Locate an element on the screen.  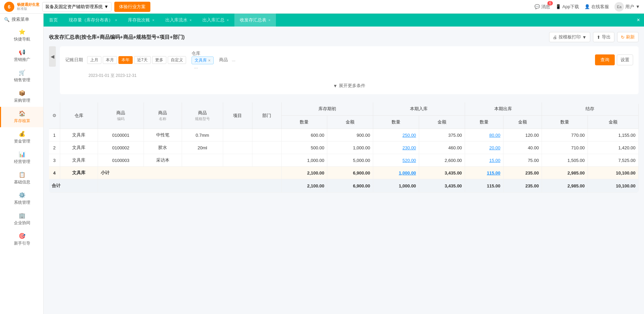
date-filter-label: 记账日期 is located at coordinates (74, 60).